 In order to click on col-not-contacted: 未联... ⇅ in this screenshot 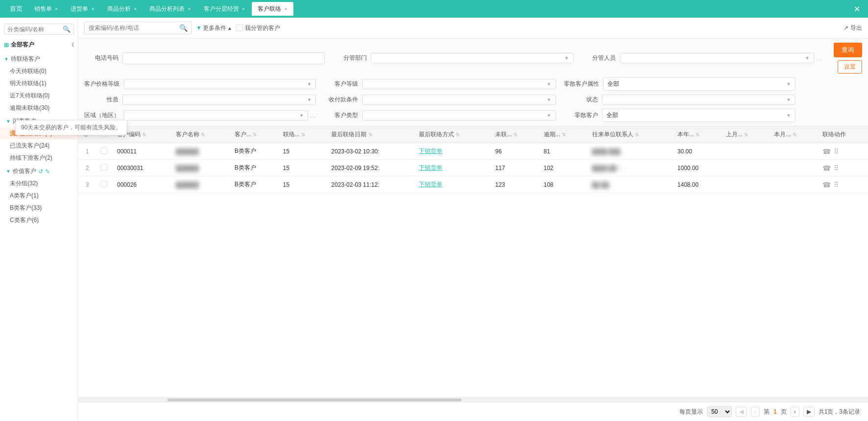, I will do `click(514, 135)`.